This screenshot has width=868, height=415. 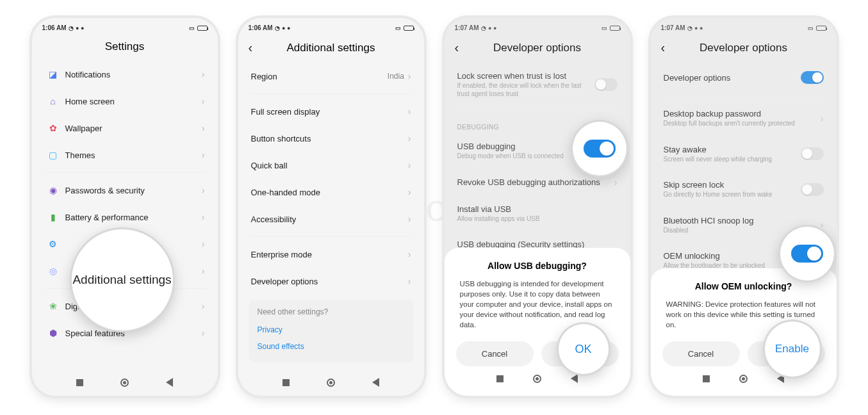 What do you see at coordinates (812, 190) in the screenshot?
I see `toggle-skip-lock` at bounding box center [812, 190].